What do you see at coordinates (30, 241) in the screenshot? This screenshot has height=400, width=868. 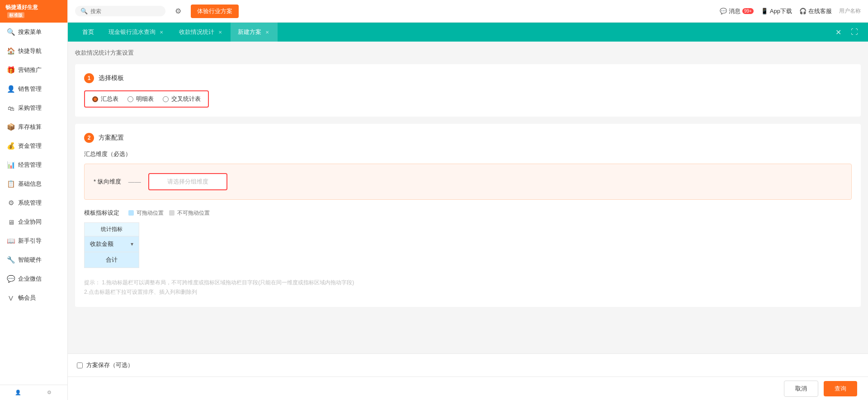 I see `sidebar-label-guide: 新手引导` at bounding box center [30, 241].